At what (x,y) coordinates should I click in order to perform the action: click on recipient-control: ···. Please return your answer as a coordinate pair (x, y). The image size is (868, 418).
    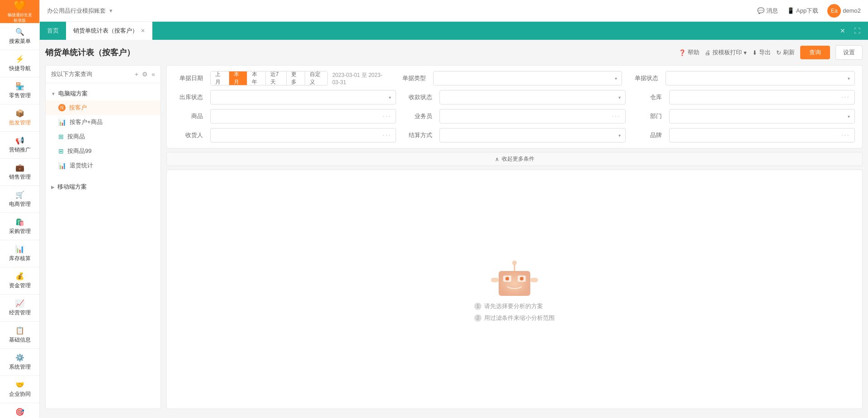
    Looking at the image, I should click on (303, 135).